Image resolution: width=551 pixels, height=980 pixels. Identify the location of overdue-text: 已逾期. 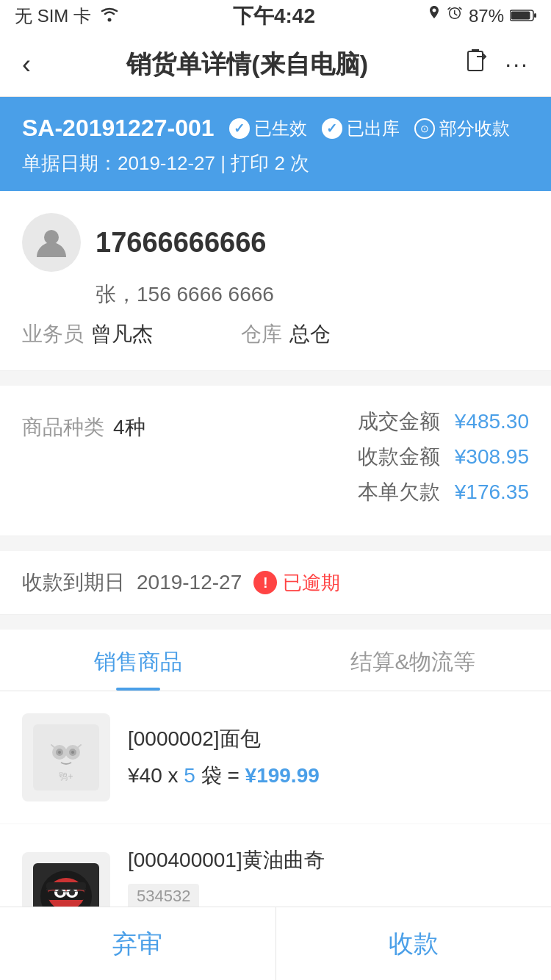
(311, 583).